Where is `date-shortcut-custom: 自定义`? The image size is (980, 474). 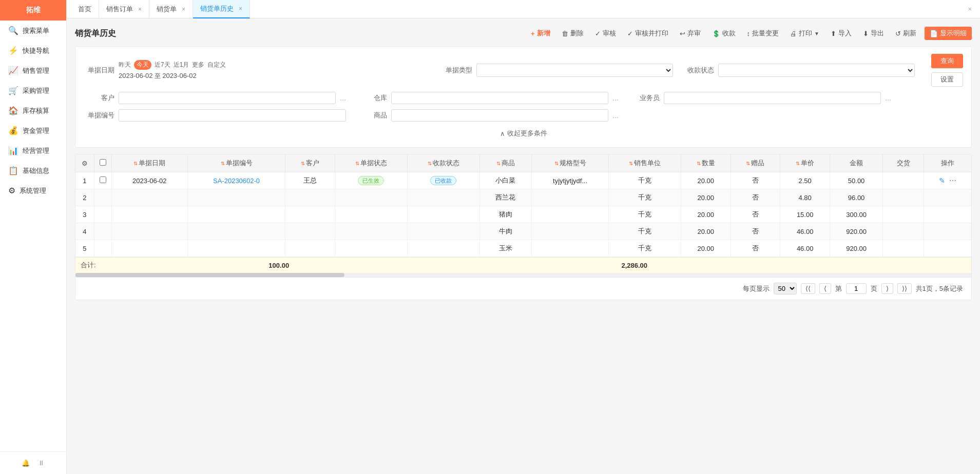
date-shortcut-custom: 自定义 is located at coordinates (217, 65).